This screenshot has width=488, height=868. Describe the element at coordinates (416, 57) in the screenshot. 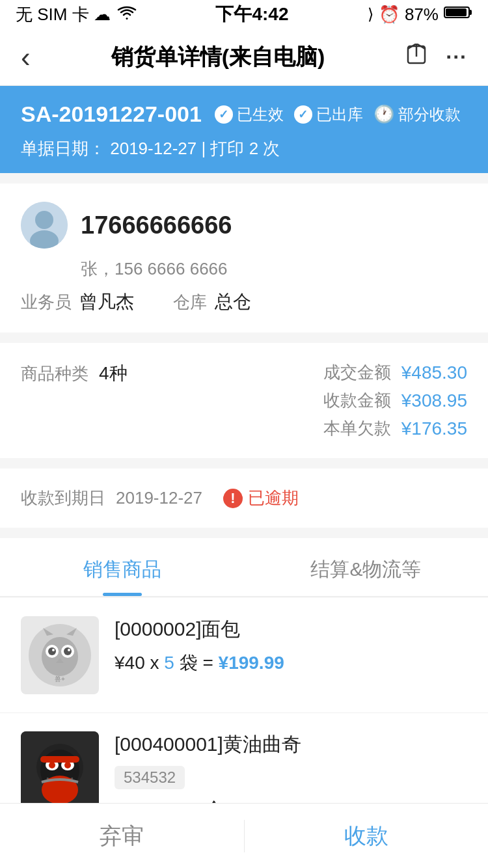

I see `share-icon` at that location.